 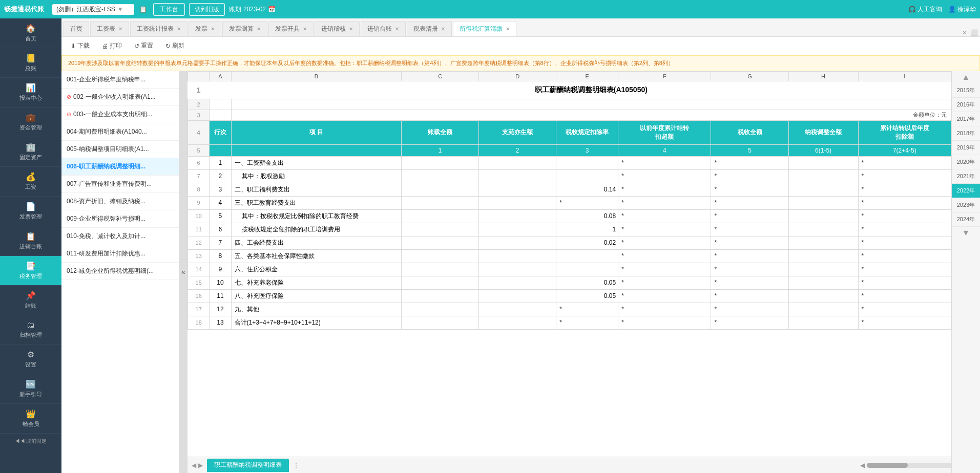 What do you see at coordinates (966, 191) in the screenshot?
I see `year-2022: 2022年` at bounding box center [966, 191].